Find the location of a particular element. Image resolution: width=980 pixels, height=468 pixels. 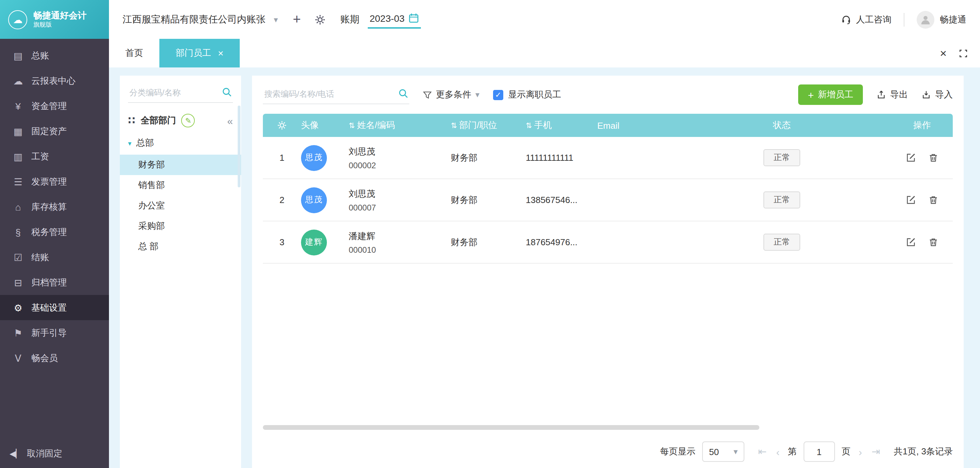

fixed-assets-icon: ▦ is located at coordinates (18, 131).